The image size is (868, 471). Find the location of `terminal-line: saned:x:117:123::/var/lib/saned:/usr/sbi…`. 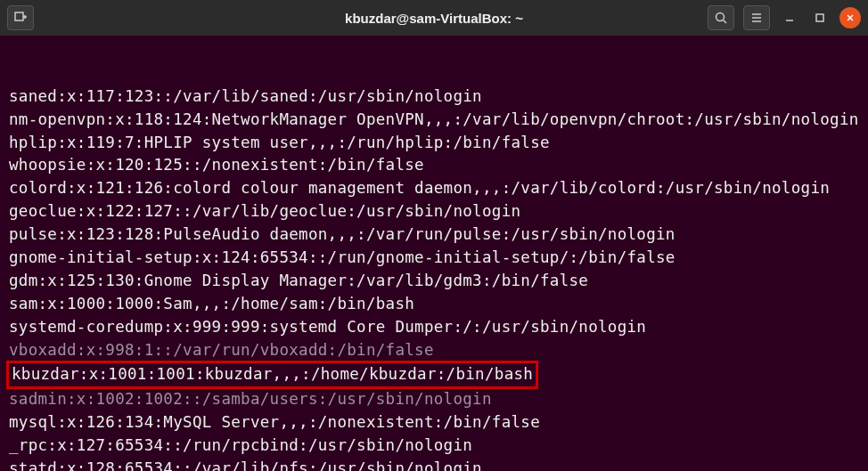

terminal-line: saned:x:117:123::/var/lib/saned:/usr/sbi… is located at coordinates (434, 97).